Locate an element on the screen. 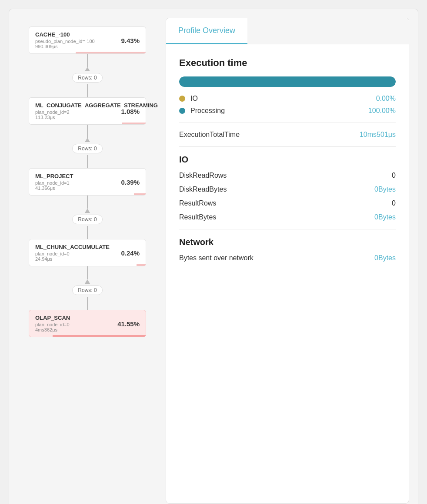 The width and height of the screenshot is (427, 504). node-meta2-ml-chunk: 24.94μs is located at coordinates (87, 259).